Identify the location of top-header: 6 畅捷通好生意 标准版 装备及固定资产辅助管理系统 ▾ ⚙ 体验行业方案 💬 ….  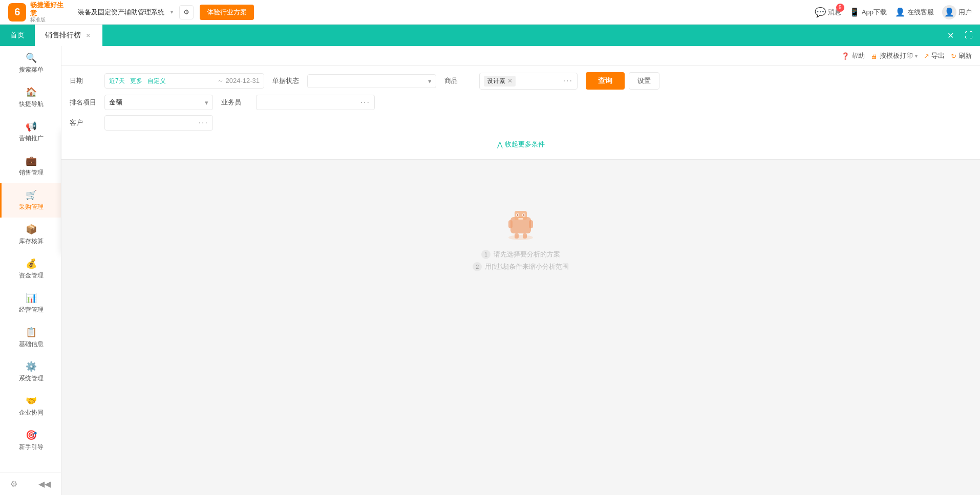
(490, 12).